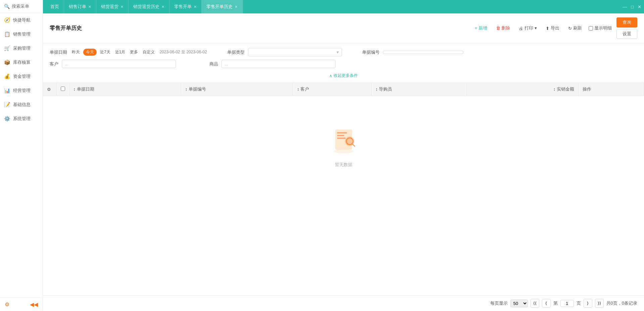 The width and height of the screenshot is (644, 311). Describe the element at coordinates (535, 303) in the screenshot. I see `first-page-btn: ⟨⟨` at that location.